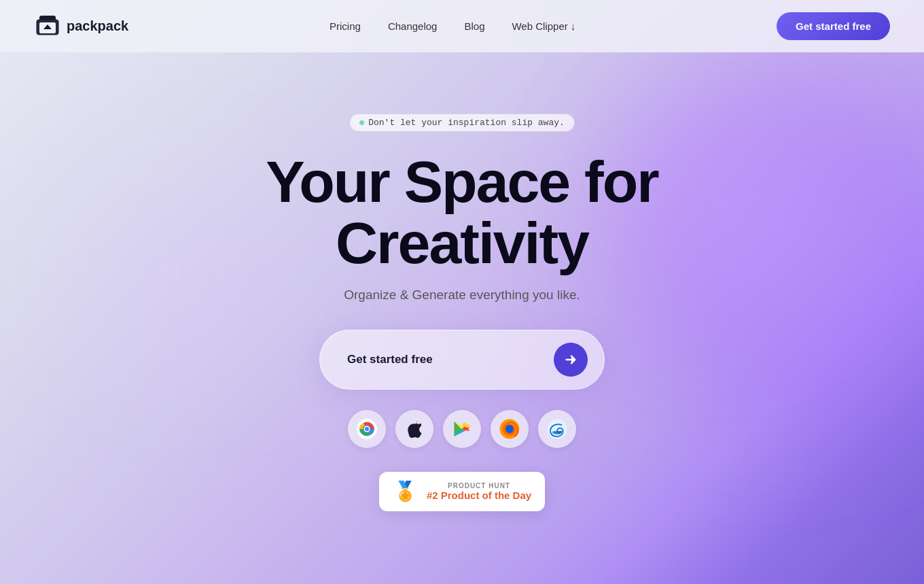 The width and height of the screenshot is (924, 584). I want to click on platform-firefox, so click(510, 429).